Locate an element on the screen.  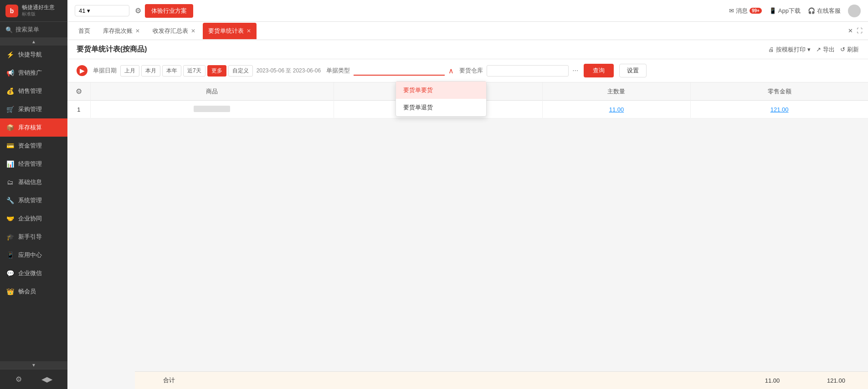
tab-home-label: 首页 is located at coordinates (84, 31).